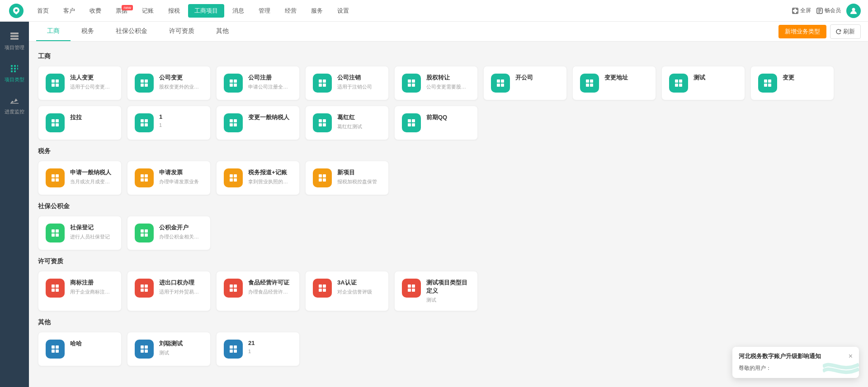 This screenshot has height=387, width=868. I want to click on card-商标注册: 商标注册 用于企业商标注册服务, so click(80, 291).